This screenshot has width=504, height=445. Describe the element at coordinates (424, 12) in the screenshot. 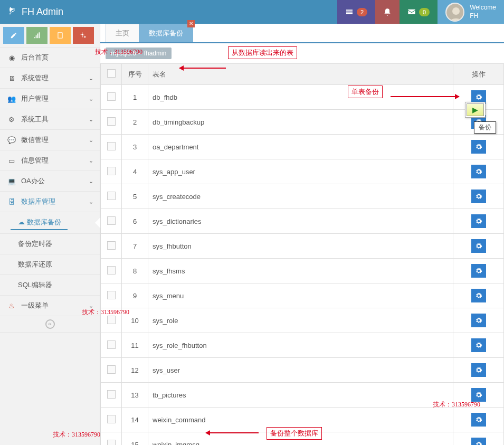

I see `mail-badge: 0` at that location.